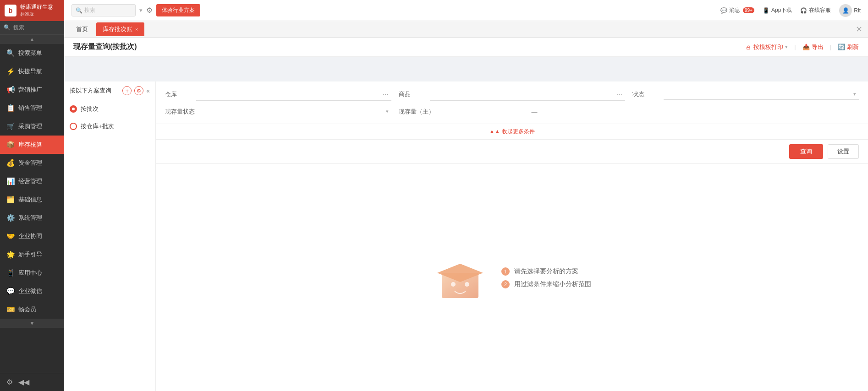 The image size is (868, 391). I want to click on topbar-dropdown-icon: ▾, so click(141, 10).